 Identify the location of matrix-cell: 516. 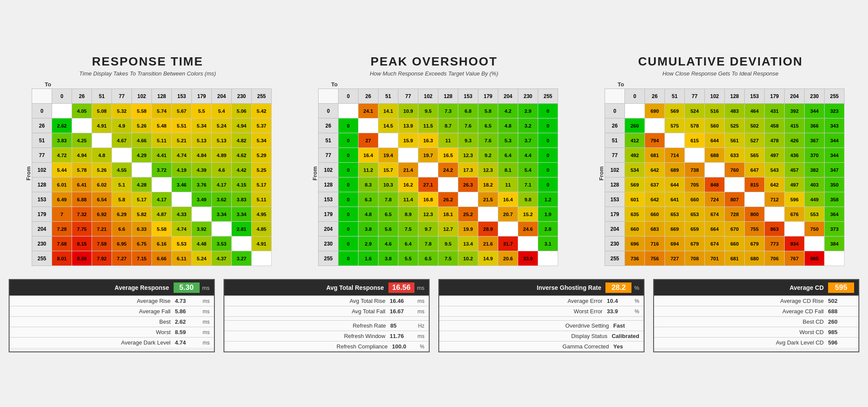
(715, 111).